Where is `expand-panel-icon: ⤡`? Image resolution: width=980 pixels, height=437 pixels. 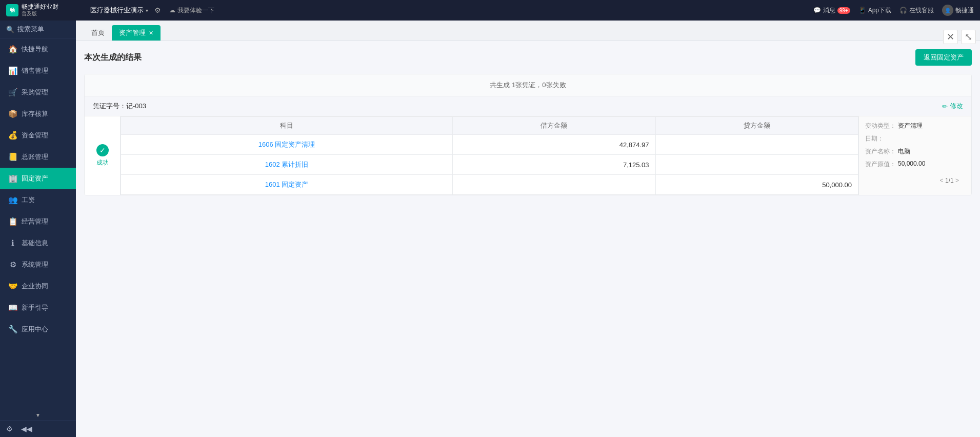 expand-panel-icon: ⤡ is located at coordinates (968, 37).